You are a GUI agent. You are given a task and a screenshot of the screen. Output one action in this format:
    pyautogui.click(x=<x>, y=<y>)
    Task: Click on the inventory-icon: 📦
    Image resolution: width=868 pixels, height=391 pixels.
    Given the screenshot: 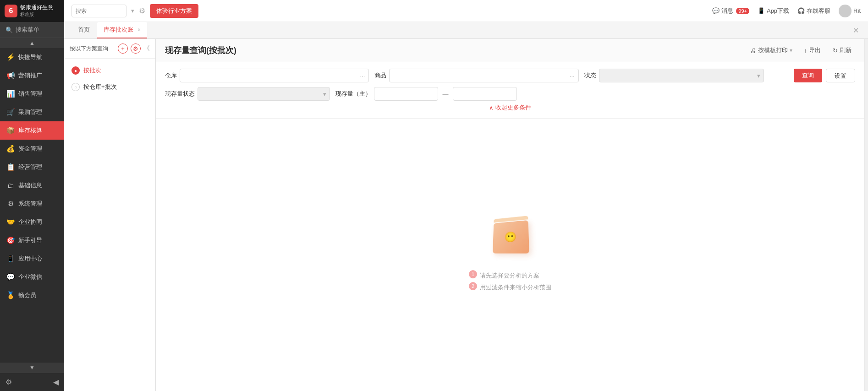 What is the action you would take?
    pyautogui.click(x=11, y=130)
    